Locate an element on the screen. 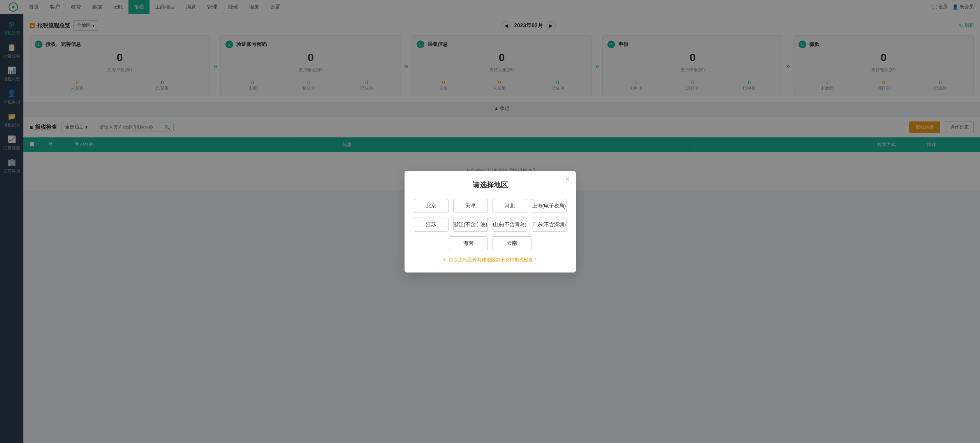 This screenshot has width=980, height=443. region-guangdong: 广东(不含深圳) is located at coordinates (549, 225).